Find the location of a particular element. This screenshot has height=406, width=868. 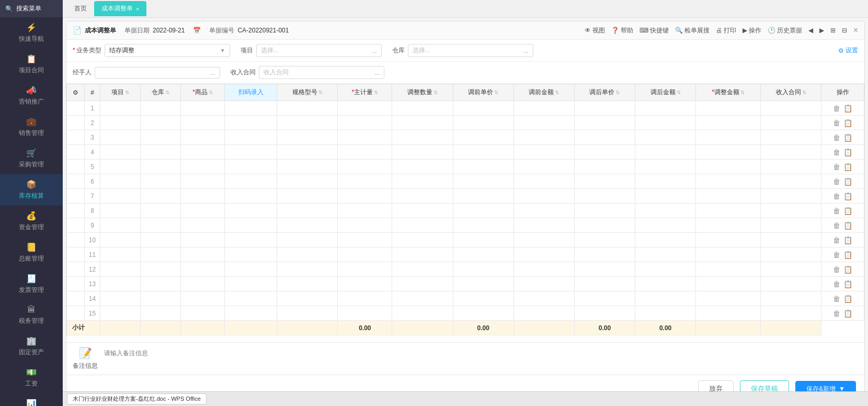

th-spec: 规格型号⇅ is located at coordinates (307, 93).